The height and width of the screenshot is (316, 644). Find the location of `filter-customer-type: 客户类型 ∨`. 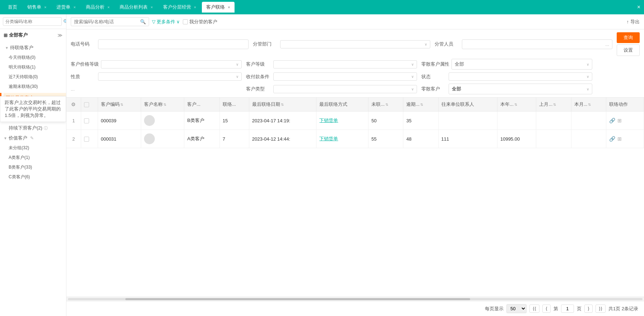

filter-customer-type: 客户类型 ∨ is located at coordinates (332, 89).